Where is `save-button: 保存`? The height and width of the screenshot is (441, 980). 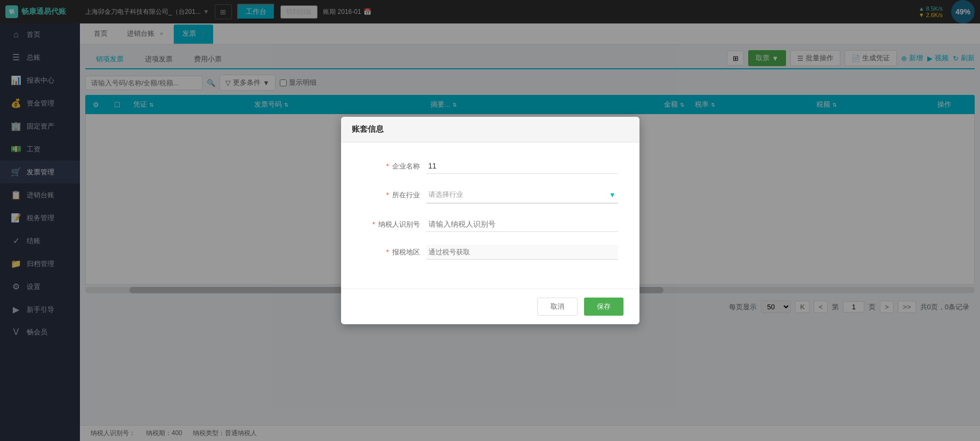 save-button: 保存 is located at coordinates (604, 307).